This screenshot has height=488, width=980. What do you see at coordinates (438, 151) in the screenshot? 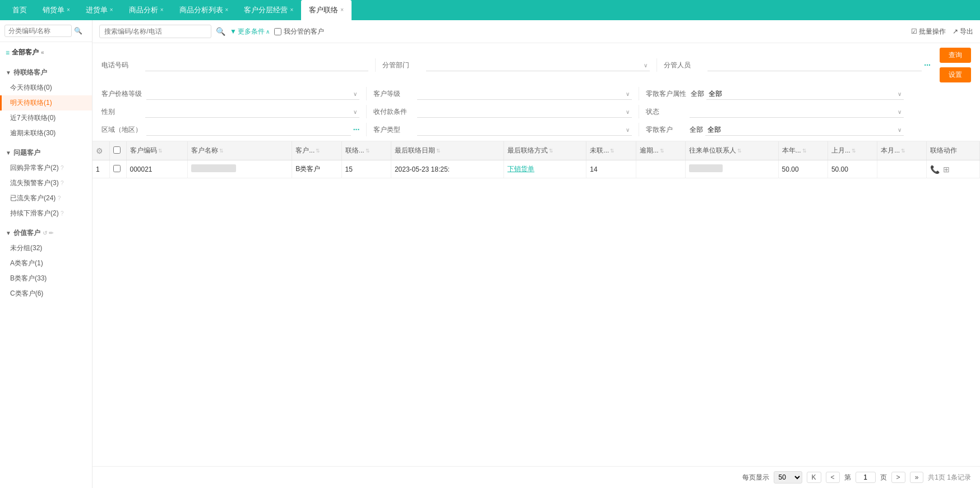
I see `sort-last-date-icon: ⇅` at bounding box center [438, 151].